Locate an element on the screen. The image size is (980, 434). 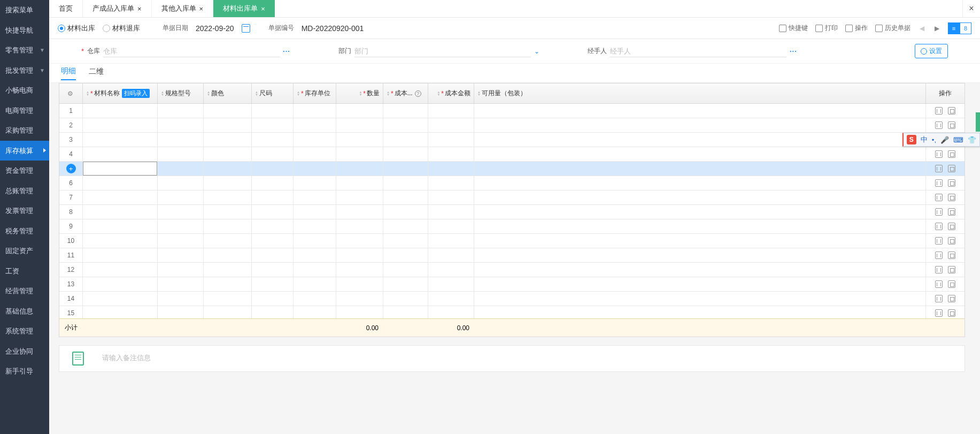
side-handle is located at coordinates (978, 122).